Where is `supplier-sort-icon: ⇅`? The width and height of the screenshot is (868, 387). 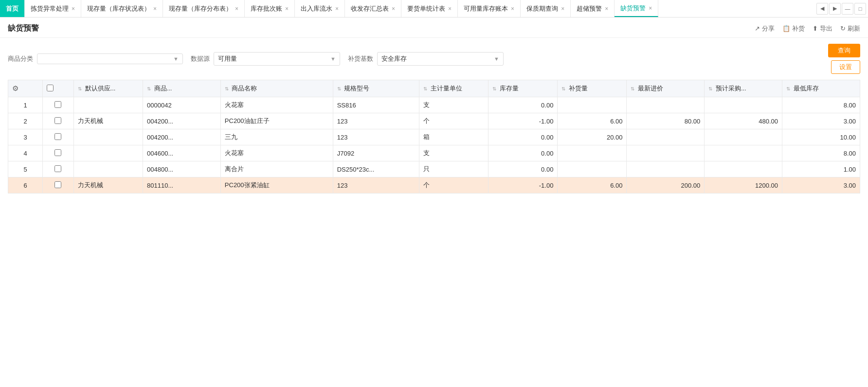 supplier-sort-icon: ⇅ is located at coordinates (80, 88).